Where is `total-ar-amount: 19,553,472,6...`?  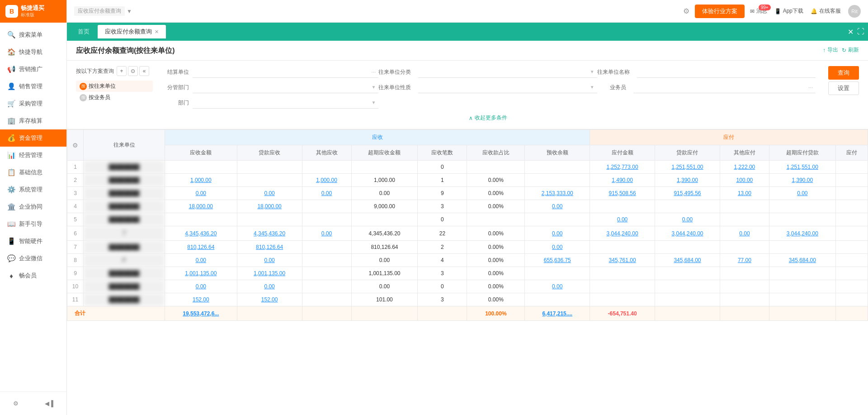 total-ar-amount: 19,553,472,6... is located at coordinates (201, 314).